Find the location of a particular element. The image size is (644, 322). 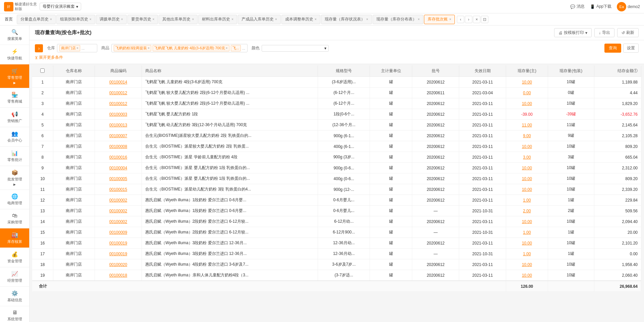

row-code: 00100003 is located at coordinates (118, 114).